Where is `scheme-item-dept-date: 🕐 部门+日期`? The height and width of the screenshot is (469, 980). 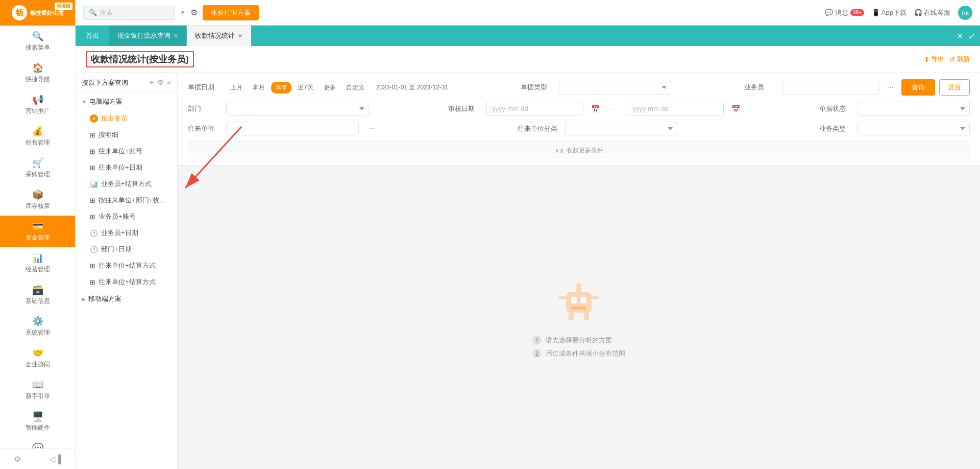 scheme-item-dept-date: 🕐 部门+日期 is located at coordinates (127, 249).